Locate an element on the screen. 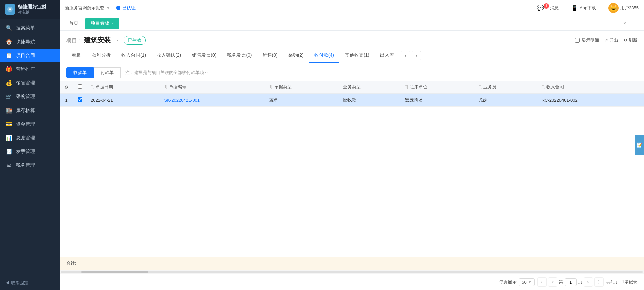 Image resolution: width=644 pixels, height=290 pixels. header-left: 新服务官网演示账套 ▼ 已认证 is located at coordinates (100, 8).